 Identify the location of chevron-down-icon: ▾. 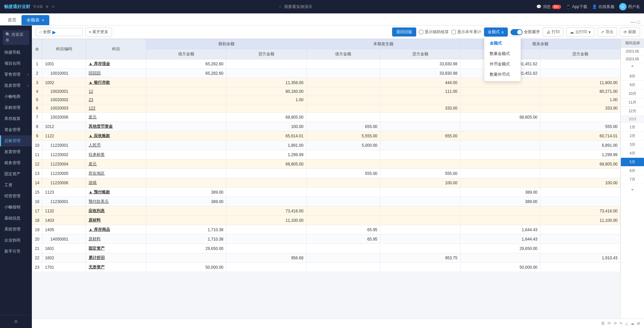
(47, 7).